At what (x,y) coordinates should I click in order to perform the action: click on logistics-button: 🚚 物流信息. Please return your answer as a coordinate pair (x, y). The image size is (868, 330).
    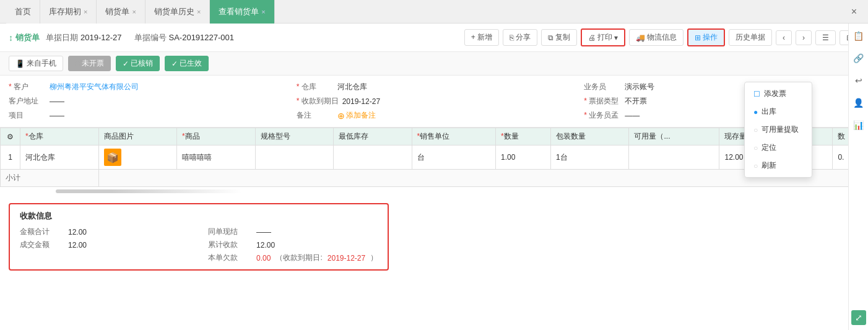
    Looking at the image, I should click on (656, 37).